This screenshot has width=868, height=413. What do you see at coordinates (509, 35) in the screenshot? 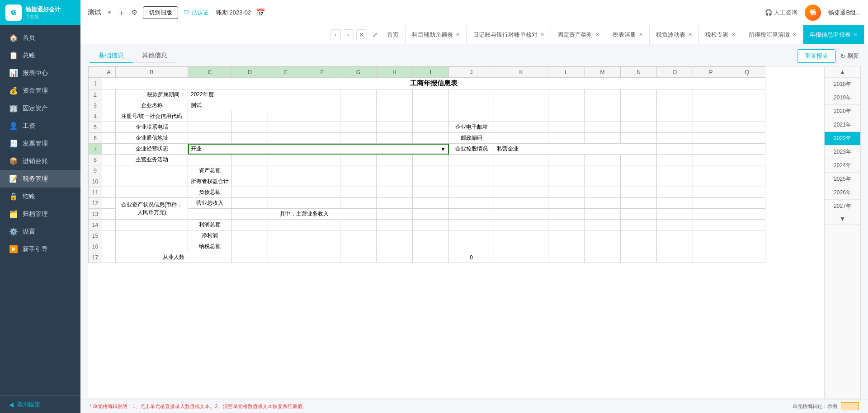
I see `tab-journal: 日记账与银行对账单核对✕` at bounding box center [509, 35].